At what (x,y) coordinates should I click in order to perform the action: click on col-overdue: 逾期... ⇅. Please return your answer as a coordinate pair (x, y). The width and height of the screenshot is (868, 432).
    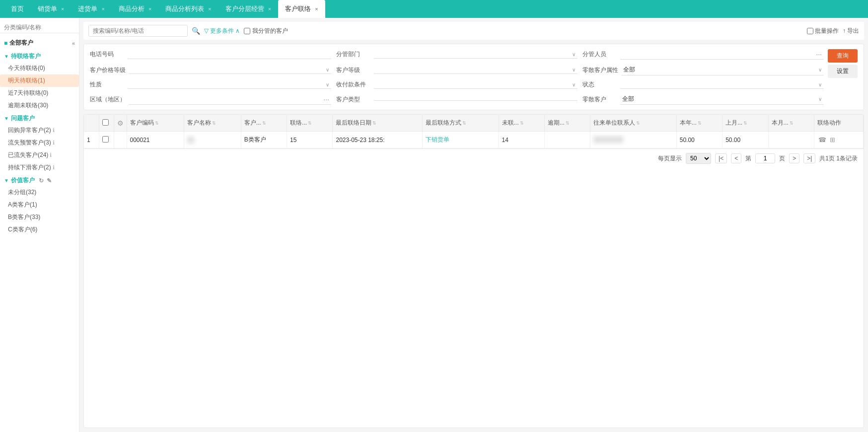
    Looking at the image, I should click on (567, 123).